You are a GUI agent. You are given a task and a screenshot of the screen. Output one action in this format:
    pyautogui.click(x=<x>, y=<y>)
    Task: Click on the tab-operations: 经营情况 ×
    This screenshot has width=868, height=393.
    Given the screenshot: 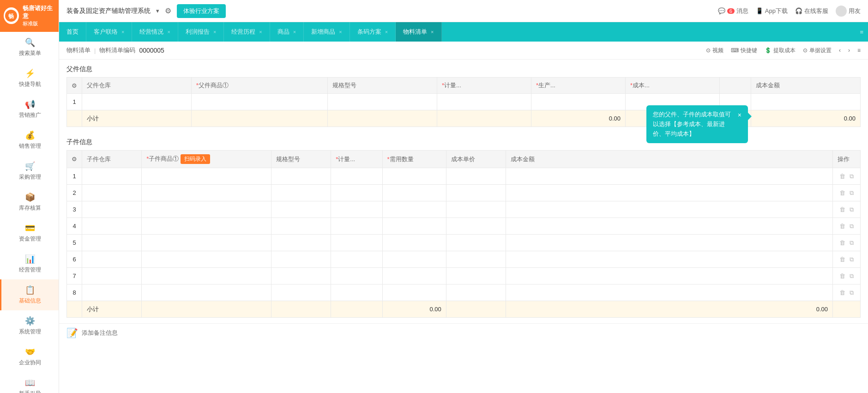 What is the action you would take?
    pyautogui.click(x=155, y=32)
    